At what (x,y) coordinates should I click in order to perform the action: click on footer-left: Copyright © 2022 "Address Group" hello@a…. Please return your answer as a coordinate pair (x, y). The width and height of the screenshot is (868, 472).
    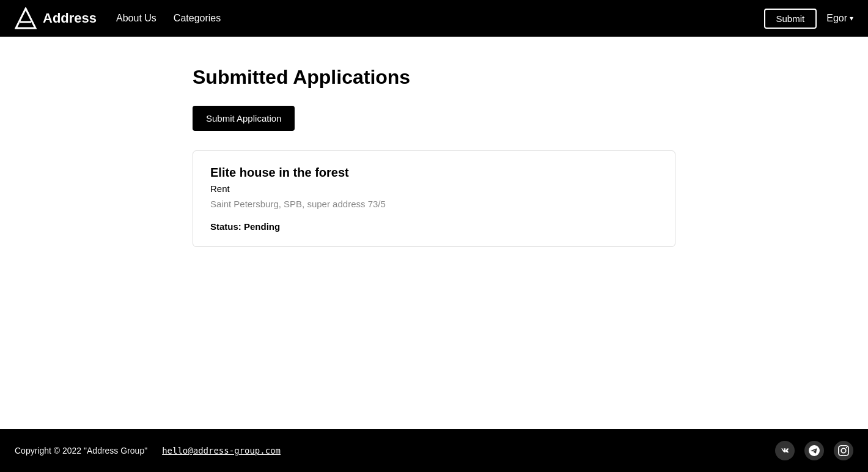
    Looking at the image, I should click on (148, 451).